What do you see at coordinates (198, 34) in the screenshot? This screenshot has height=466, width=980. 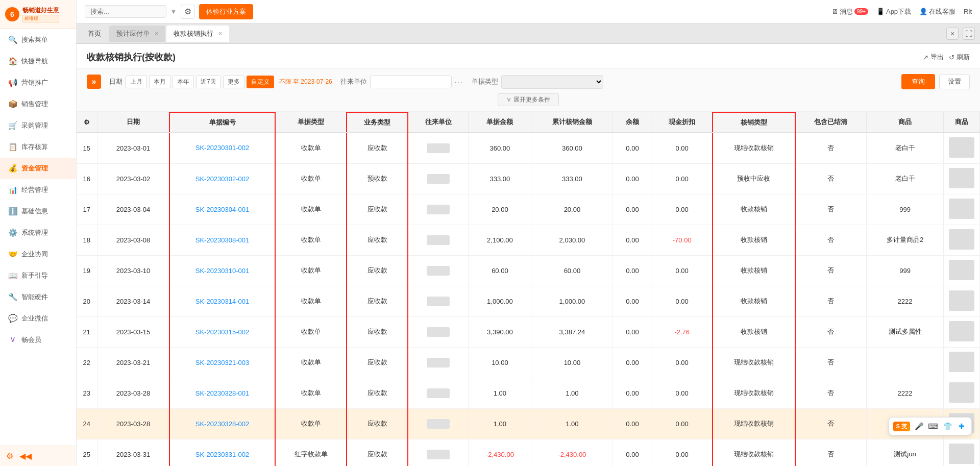 I see `tab-receipt: 收款核销执行 ×` at bounding box center [198, 34].